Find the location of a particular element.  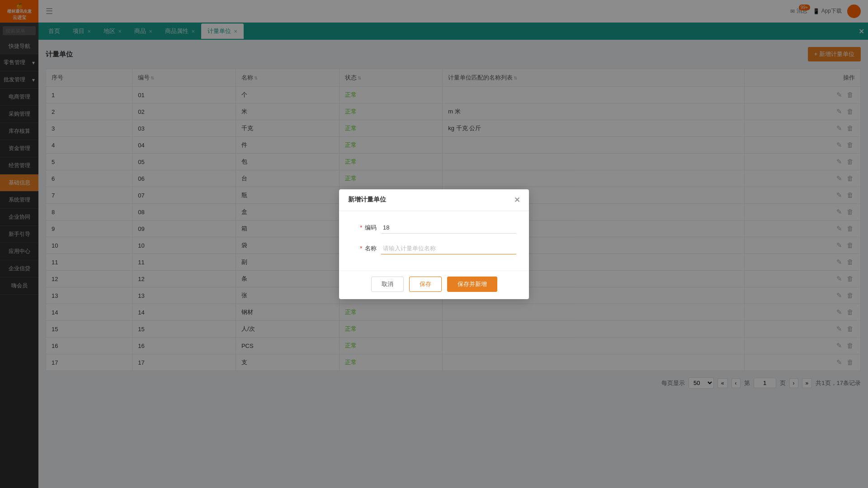

name-label: * 名称 is located at coordinates (364, 249).